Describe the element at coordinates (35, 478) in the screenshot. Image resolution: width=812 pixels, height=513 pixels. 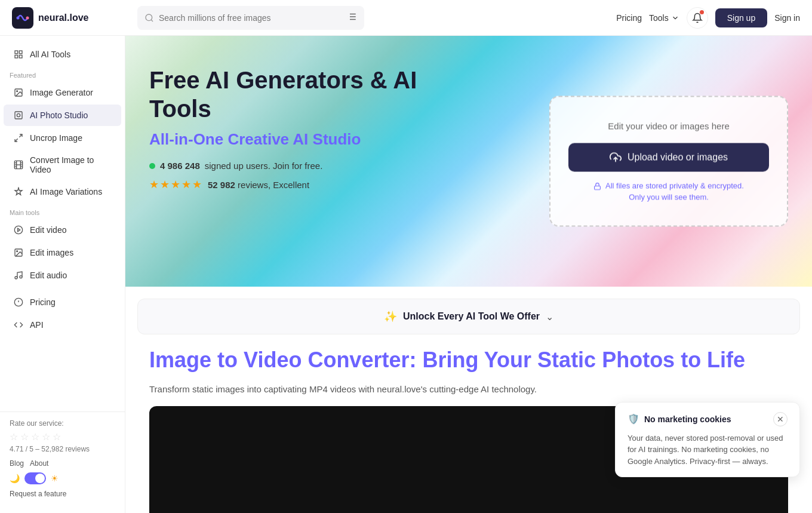
I see `theme-toggle` at that location.